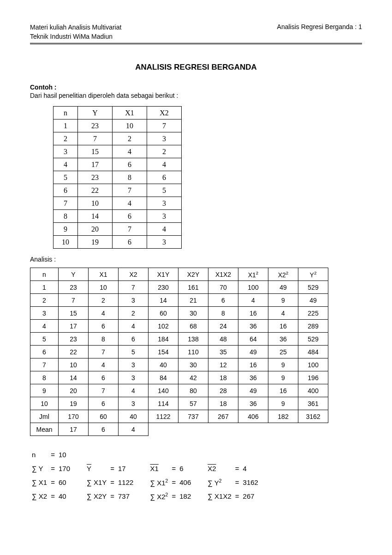 This screenshot has height=555, width=392. What do you see at coordinates (65, 454) in the screenshot?
I see `n-value: 10` at bounding box center [65, 454].